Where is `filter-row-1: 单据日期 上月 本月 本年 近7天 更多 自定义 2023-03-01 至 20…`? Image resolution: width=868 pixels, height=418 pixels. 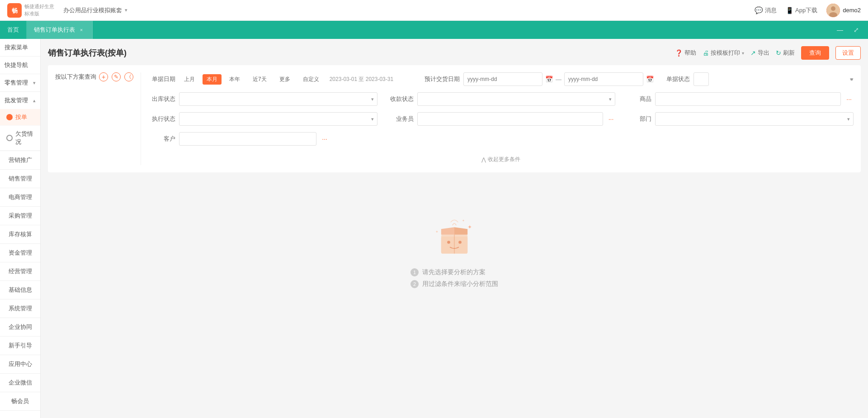 filter-row-1: 单据日期 上月 本月 本年 近7天 更多 自定义 2023-03-01 至 20… is located at coordinates (501, 79).